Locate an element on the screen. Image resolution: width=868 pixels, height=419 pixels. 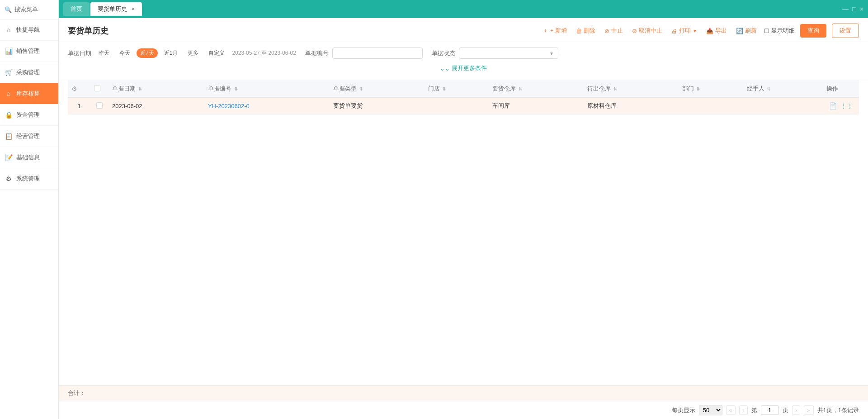
date-btn-yesterday: 昨天 is located at coordinates (104, 53).